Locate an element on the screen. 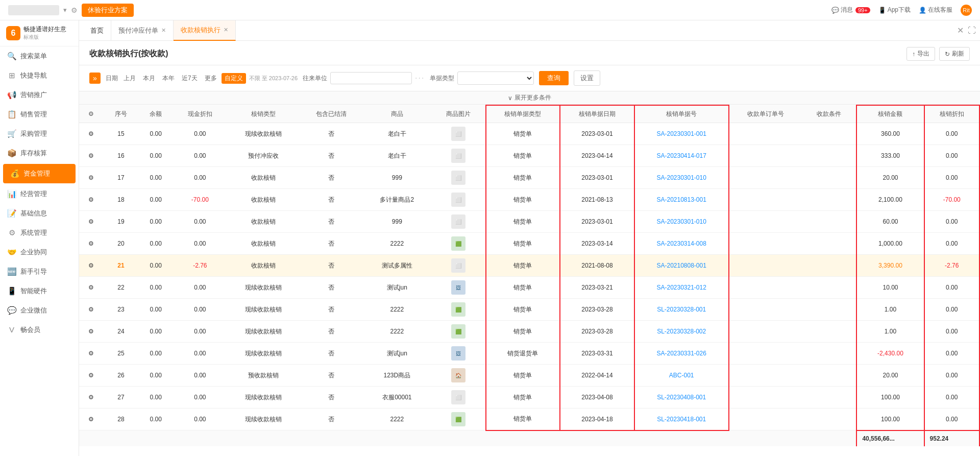 This screenshot has height=456, width=980. sidebar-item-enterprise: 🤝企业协同 is located at coordinates (39, 252).